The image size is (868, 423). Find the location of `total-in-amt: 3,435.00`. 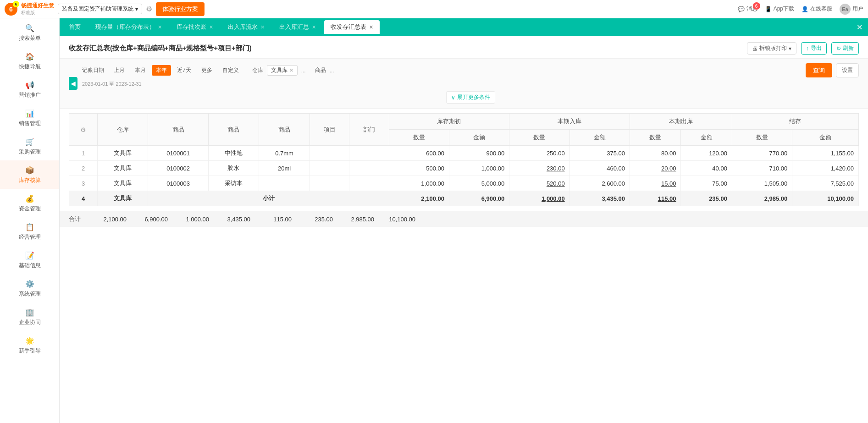

total-in-amt: 3,435.00 is located at coordinates (234, 219).